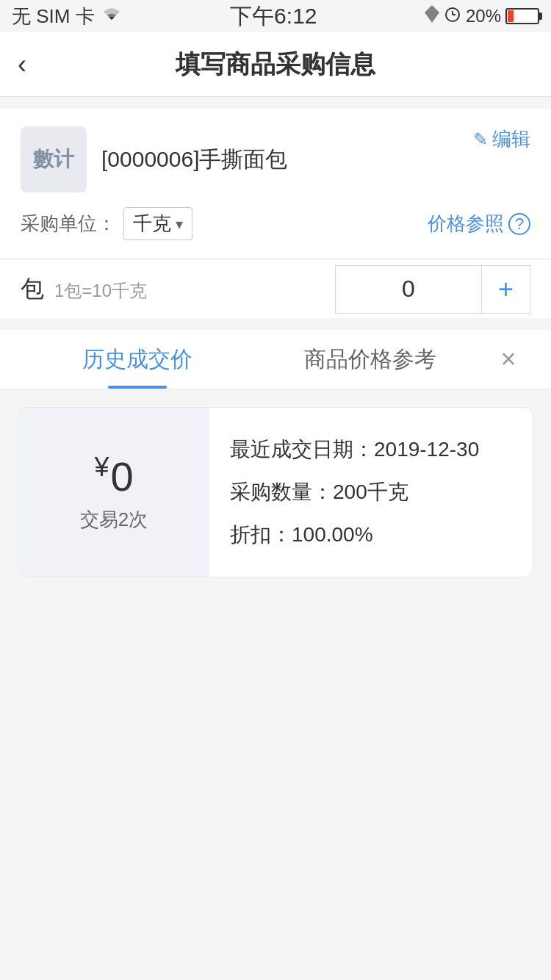  What do you see at coordinates (508, 359) in the screenshot?
I see `tab-close-button: ×` at bounding box center [508, 359].